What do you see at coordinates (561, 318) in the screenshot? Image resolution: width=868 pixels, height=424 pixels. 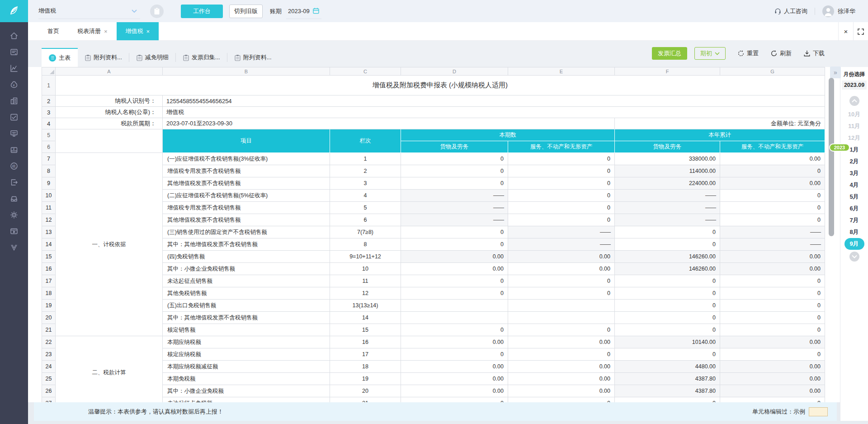 I see `cell-value` at bounding box center [561, 318].